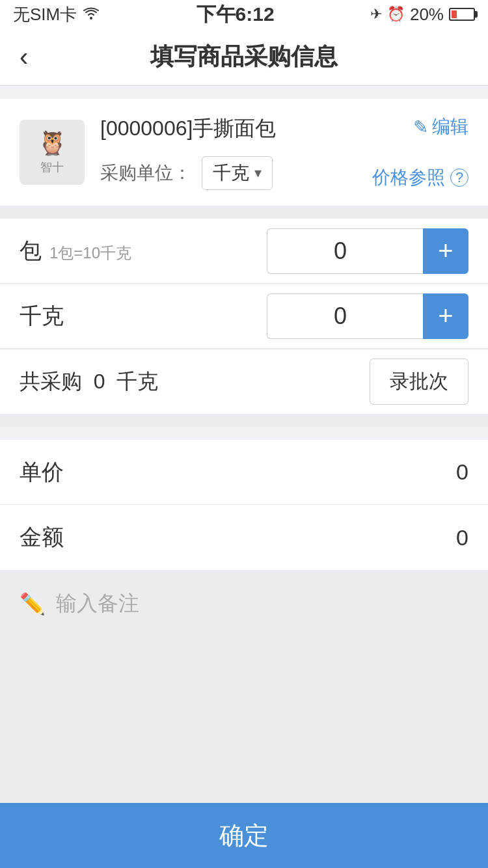  Describe the element at coordinates (143, 251) in the screenshot. I see `bao-label: 包 1包=10千克` at that location.